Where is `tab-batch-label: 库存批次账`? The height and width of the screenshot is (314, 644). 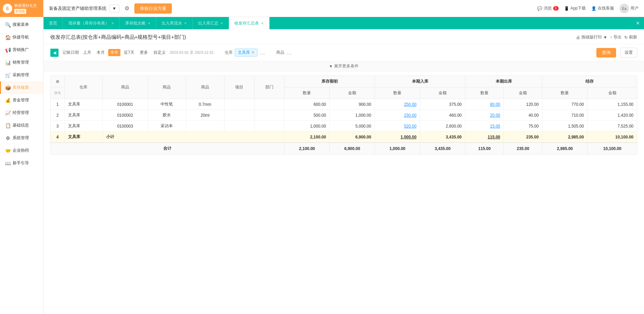 tab-batch-label: 库存批次账 is located at coordinates (135, 23).